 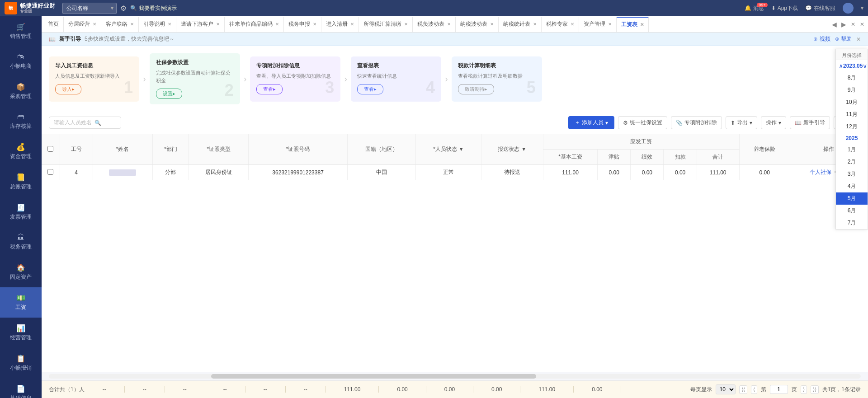 I want to click on operation-btn: 操作 ▾, so click(x=774, y=123).